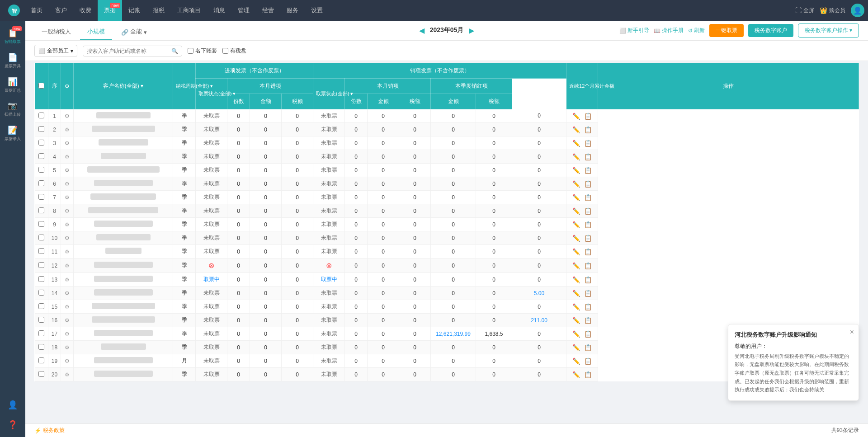  Describe the element at coordinates (828, 31) in the screenshot. I see `digital-account-ops-btn: 税务数字账户操作 ▾` at that location.